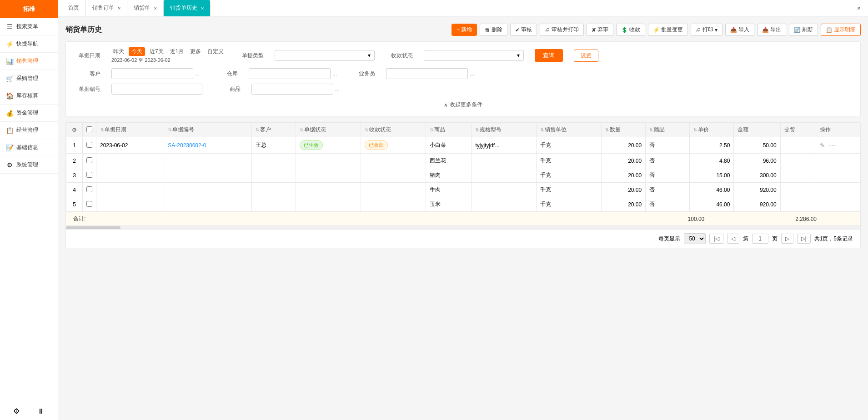 Image resolution: width=868 pixels, height=420 pixels. Describe the element at coordinates (841, 30) in the screenshot. I see `show-detail-button: 📋 显示明细` at that location.